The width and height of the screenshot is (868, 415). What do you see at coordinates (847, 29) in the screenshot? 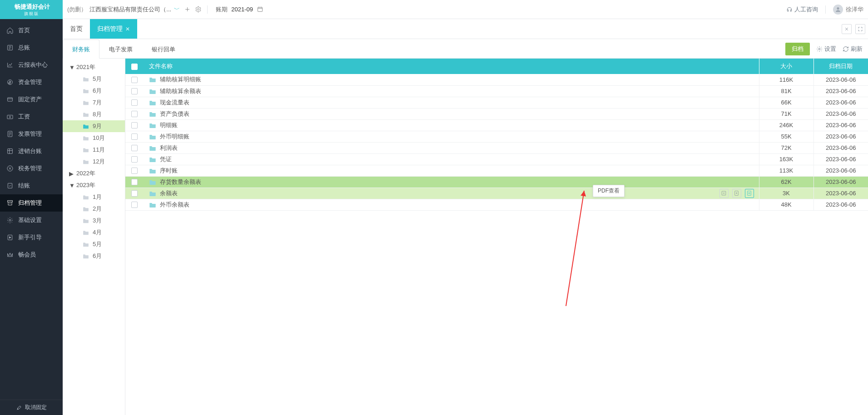
I see `tab-close-icon` at bounding box center [847, 29].